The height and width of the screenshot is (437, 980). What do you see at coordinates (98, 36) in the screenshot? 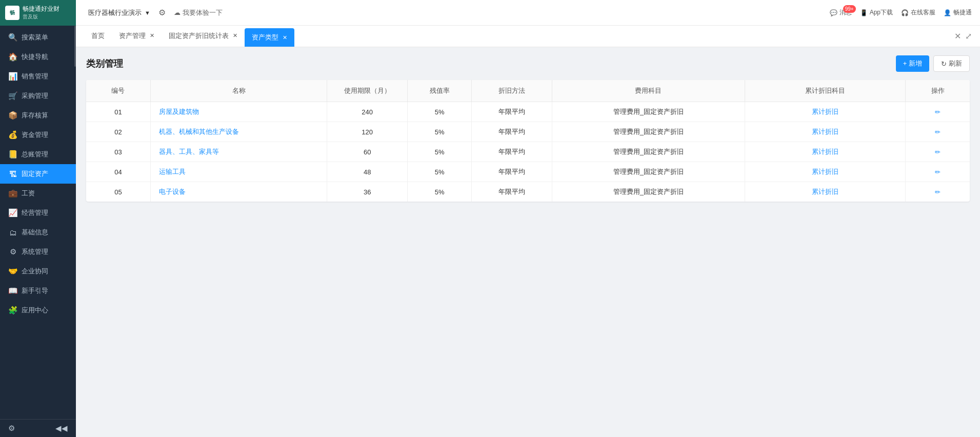
I see `tab-home: 首页` at bounding box center [98, 36].